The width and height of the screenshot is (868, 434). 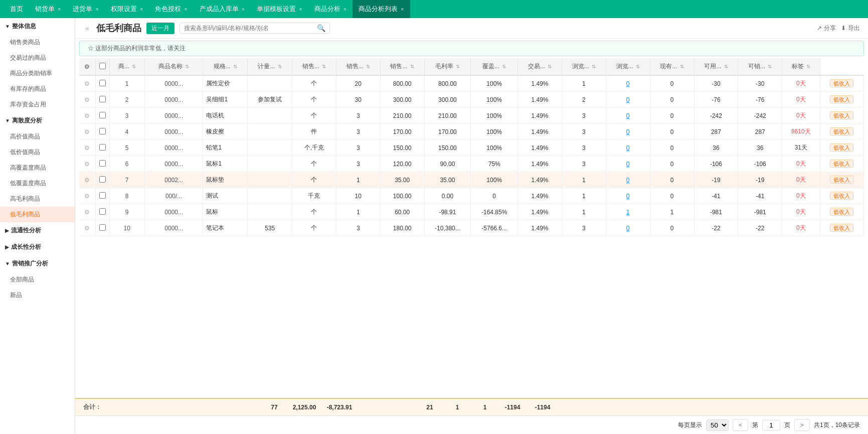 I want to click on sidebar-item-high-margin: 高毛利商品, so click(x=37, y=199).